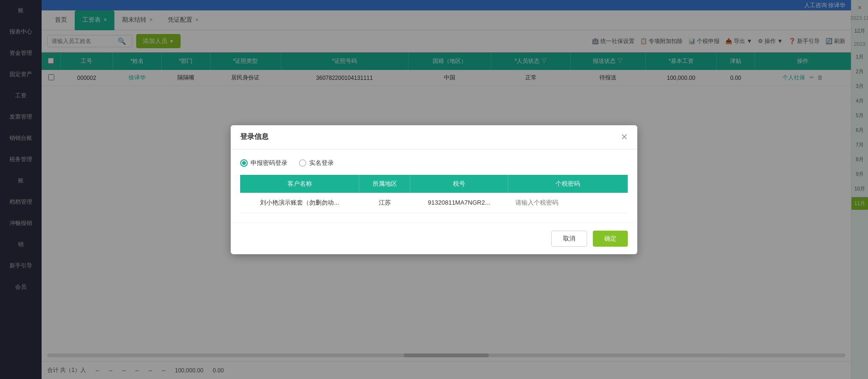 This screenshot has width=868, height=379. What do you see at coordinates (434, 137) in the screenshot?
I see `dialog-header: 登录信息 ✕` at bounding box center [434, 137].